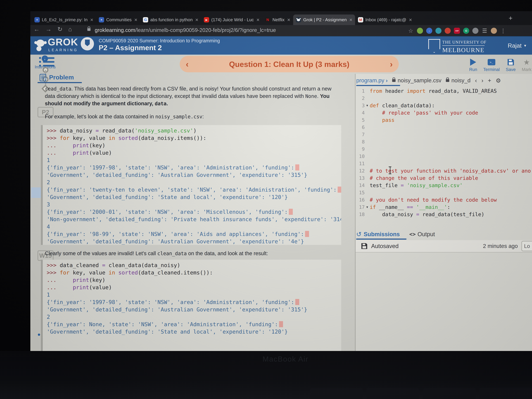  I want to click on editor-line: 11, so click(444, 164).